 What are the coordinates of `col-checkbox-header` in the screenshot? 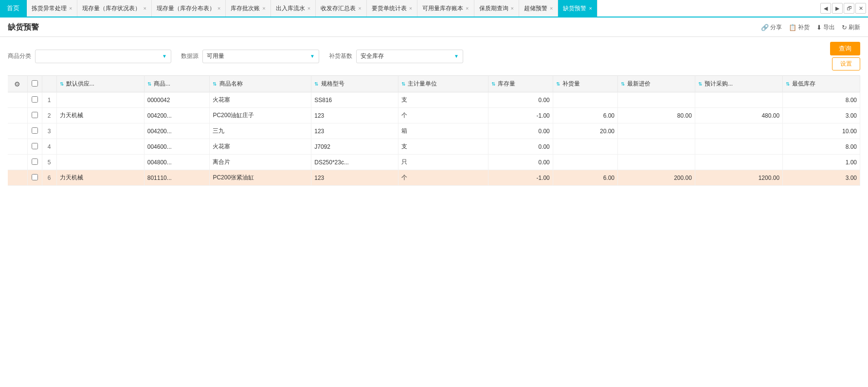 It's located at (35, 84).